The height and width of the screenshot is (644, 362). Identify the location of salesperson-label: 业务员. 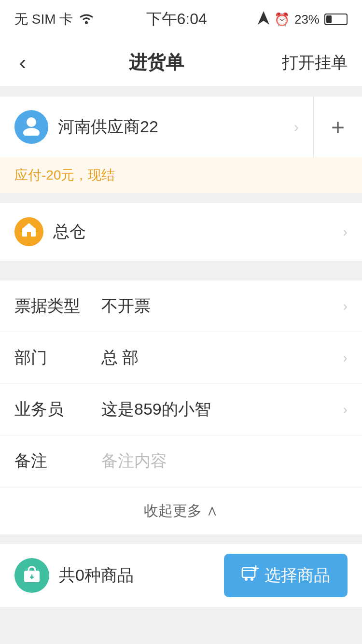
(53, 409).